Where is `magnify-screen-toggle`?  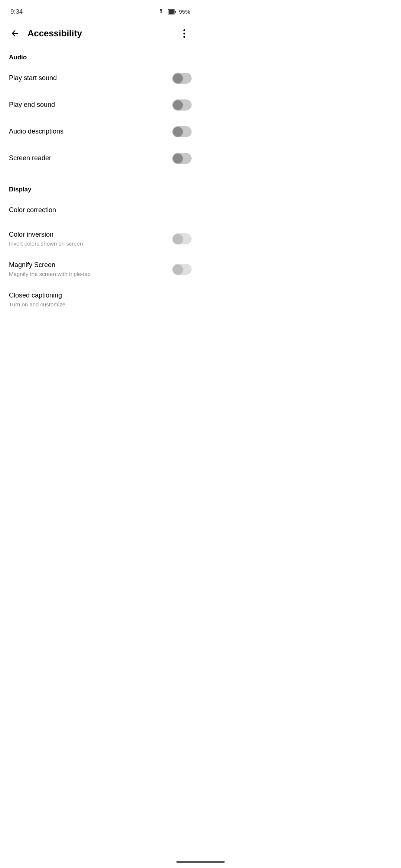
magnify-screen-toggle is located at coordinates (182, 269).